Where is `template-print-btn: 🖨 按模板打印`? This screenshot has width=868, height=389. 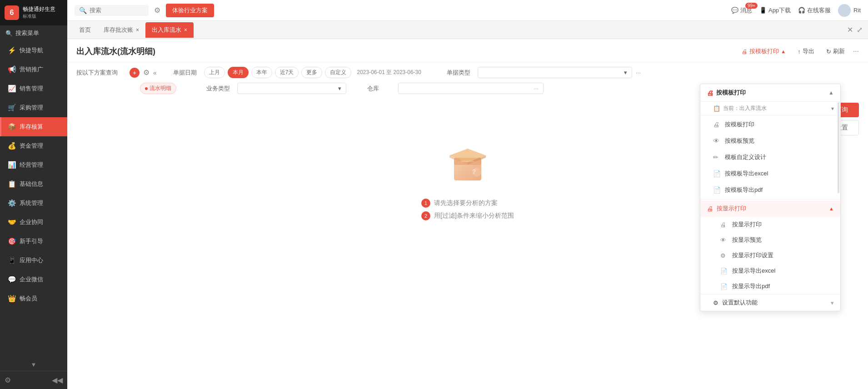
template-print-btn: 🖨 按模板打印 is located at coordinates (770, 125).